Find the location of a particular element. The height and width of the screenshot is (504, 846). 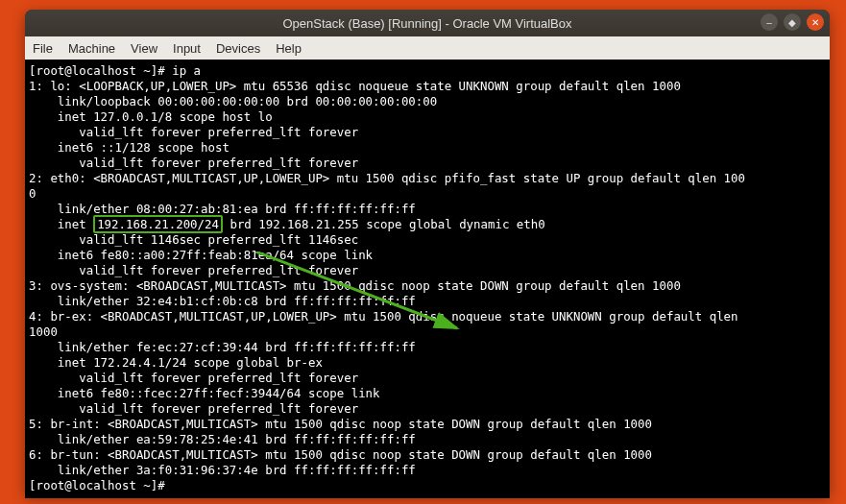

prompt-line: [root@localhost ~]# ip a is located at coordinates (115, 71).